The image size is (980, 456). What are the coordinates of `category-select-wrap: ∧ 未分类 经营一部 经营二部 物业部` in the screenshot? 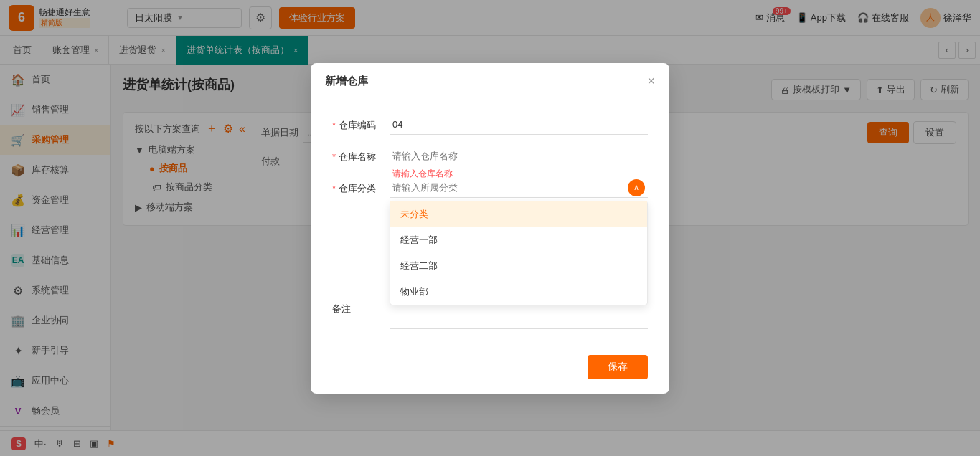 It's located at (519, 188).